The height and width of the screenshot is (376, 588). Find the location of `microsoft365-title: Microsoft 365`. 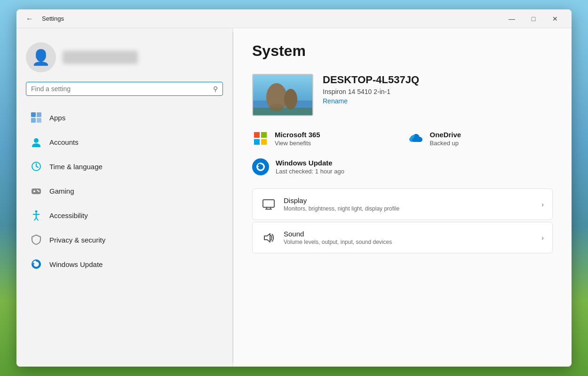

microsoft365-title: Microsoft 365 is located at coordinates (297, 134).